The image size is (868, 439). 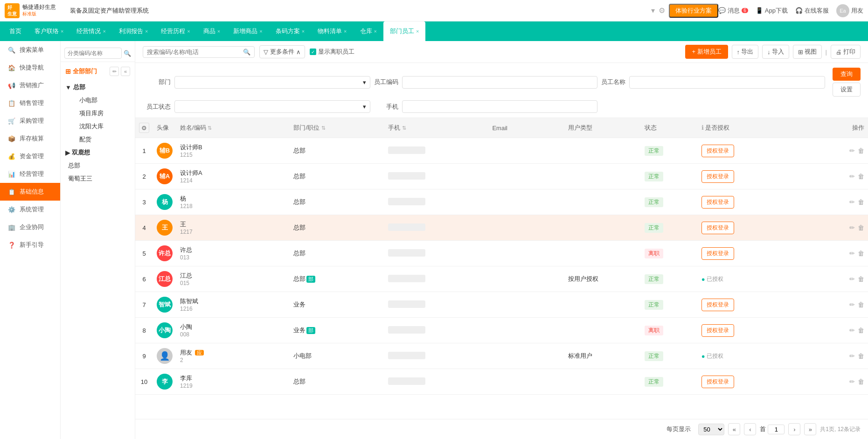 I want to click on dept-item-zongbu2: 总部, so click(x=98, y=166).